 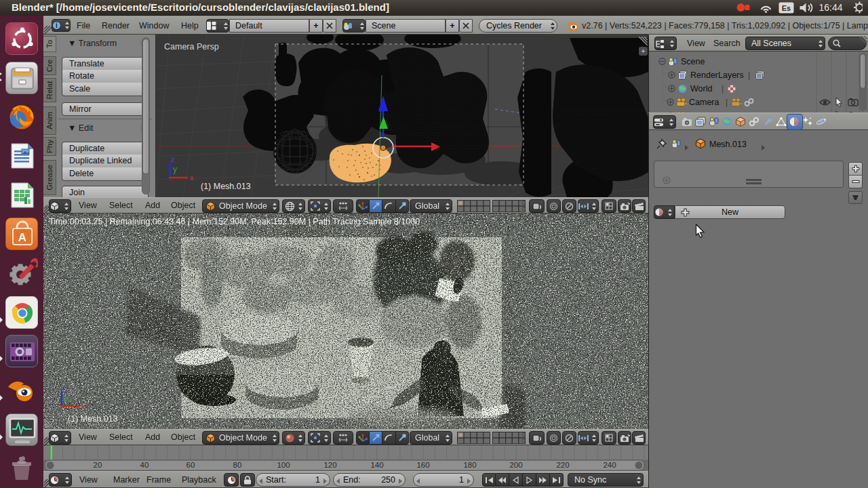 I want to click on svg-text:Time:00:03.25 | Remaining:06:4: Time:00:03.25 | Remaining:06:43.46 | Mem…, so click(x=235, y=222).